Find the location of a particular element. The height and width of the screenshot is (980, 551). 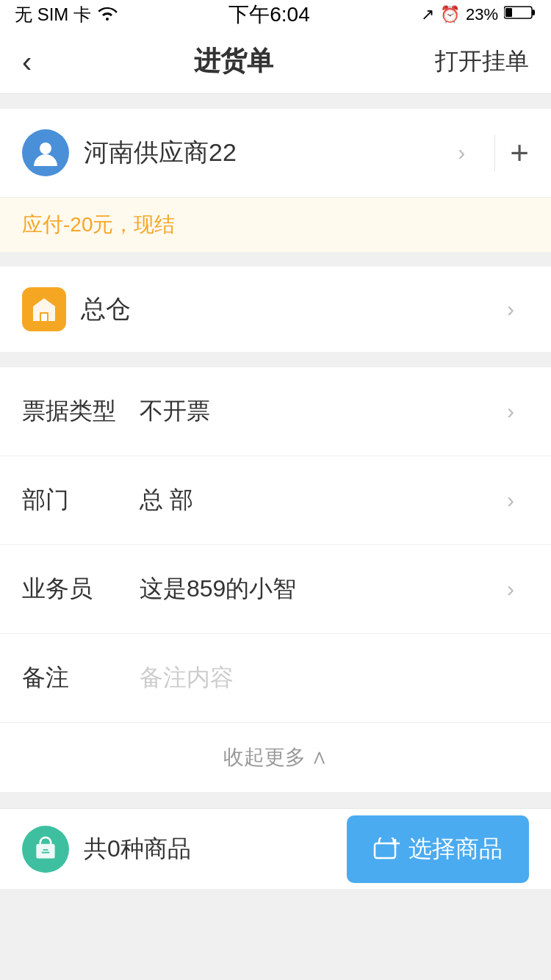

salesperson-chevron-icon: › is located at coordinates (511, 589).